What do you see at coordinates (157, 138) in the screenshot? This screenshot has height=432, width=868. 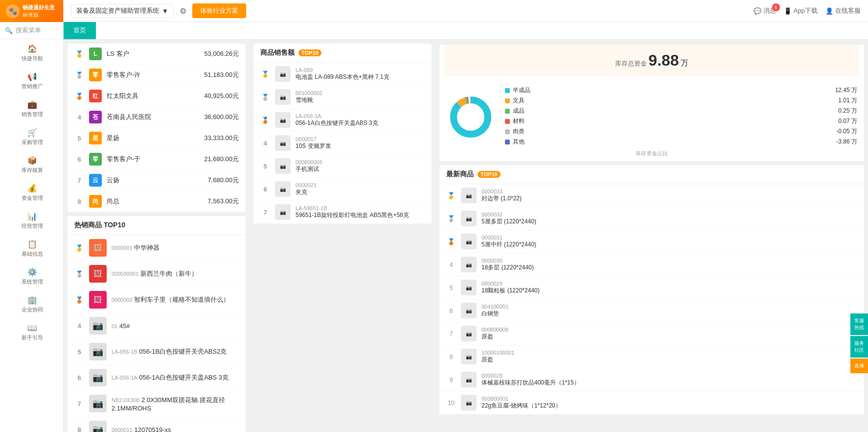 I see `customer-rank-item: 5 星 星扬 33,333.00元` at bounding box center [157, 138].